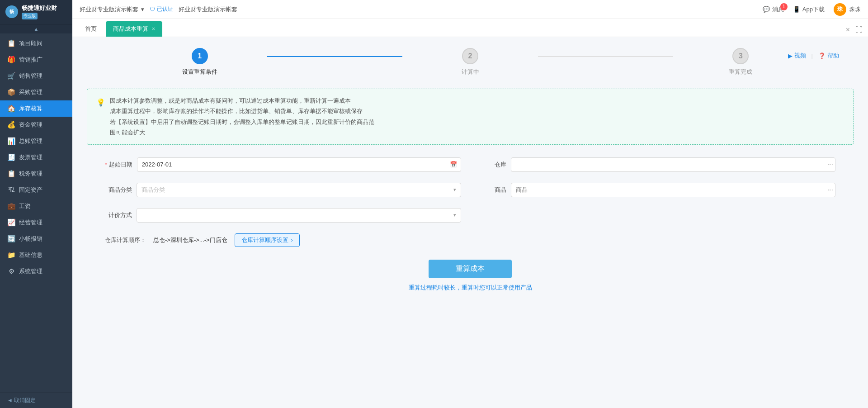 This screenshot has width=868, height=408. Describe the element at coordinates (11, 271) in the screenshot. I see `system-icon: ⚙` at that location.